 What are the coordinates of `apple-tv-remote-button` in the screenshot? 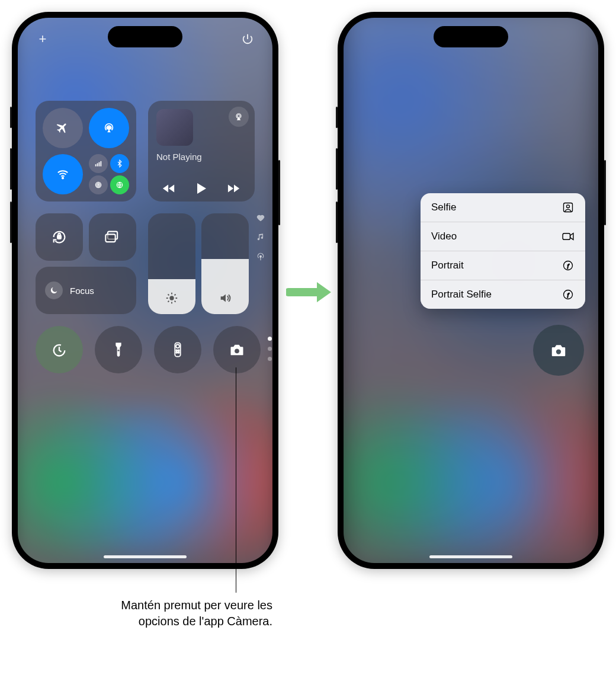 It's located at (178, 350).